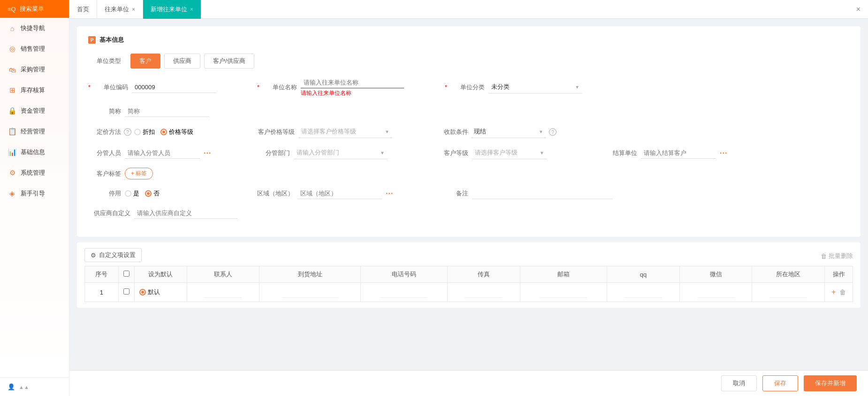 This screenshot has height=396, width=868. Describe the element at coordinates (542, 194) in the screenshot. I see `note-input` at that location.